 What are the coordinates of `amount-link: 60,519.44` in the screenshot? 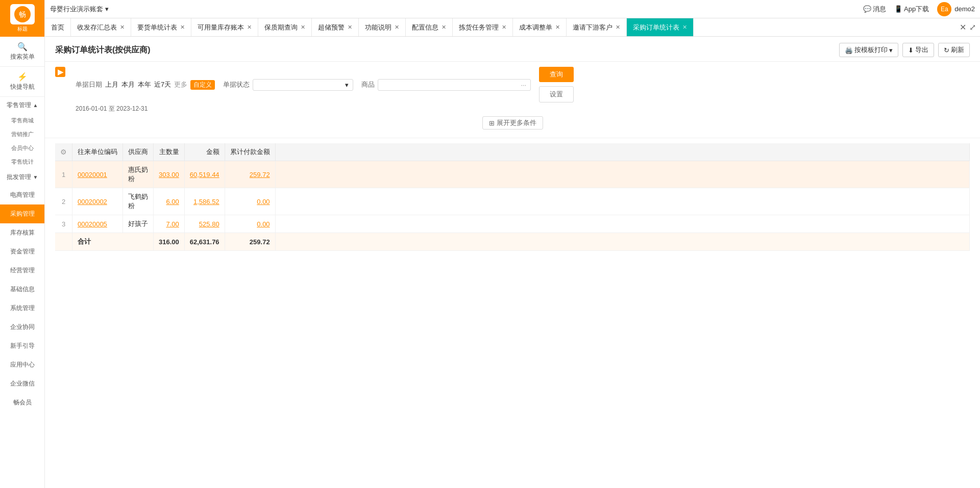 It's located at (205, 174).